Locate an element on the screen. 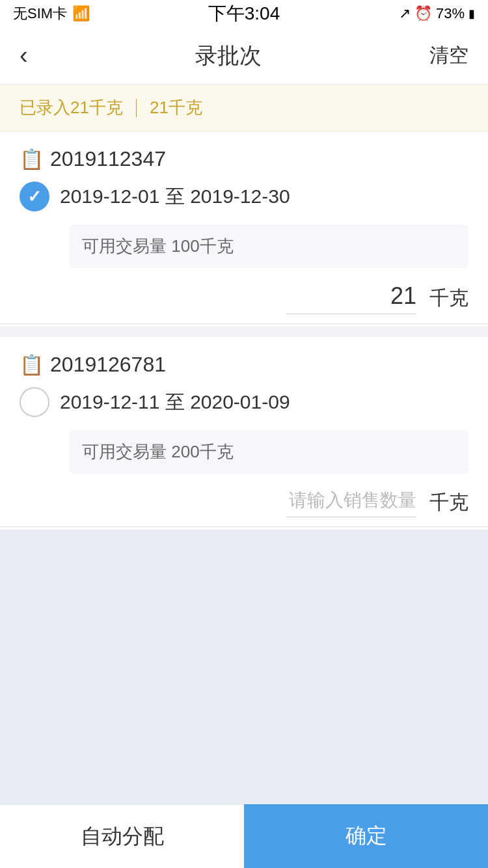  batch-1-date: 2019-12-01 至 2019-12-30 is located at coordinates (175, 197).